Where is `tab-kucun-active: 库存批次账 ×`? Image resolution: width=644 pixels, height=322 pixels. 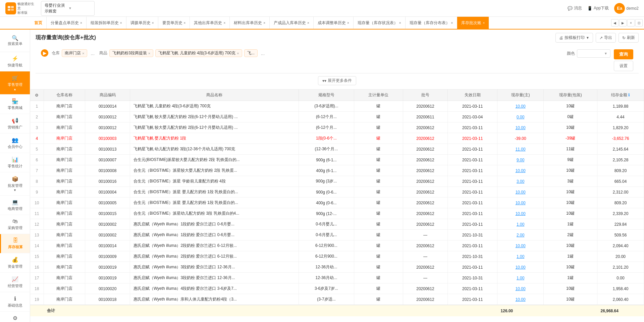 tab-kucun-active: 库存批次账 × is located at coordinates (473, 23).